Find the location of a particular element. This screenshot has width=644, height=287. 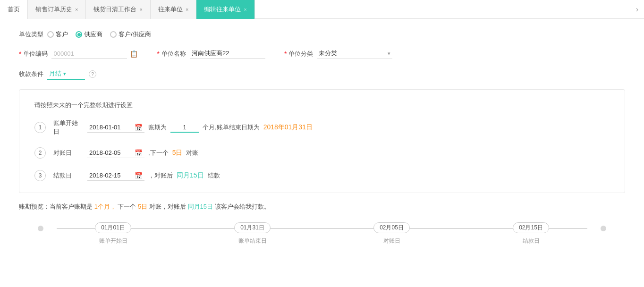

tabs-scroll-arrow: › is located at coordinates (637, 9).